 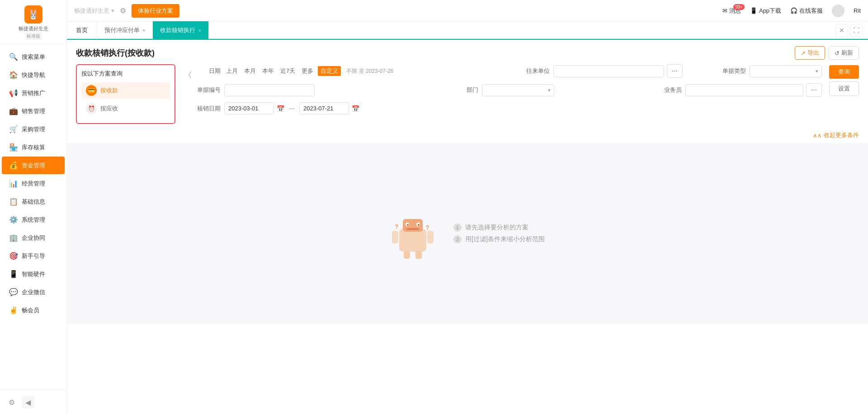 What do you see at coordinates (232, 71) in the screenshot?
I see `date-btn-lastmonth: 上月` at bounding box center [232, 71].